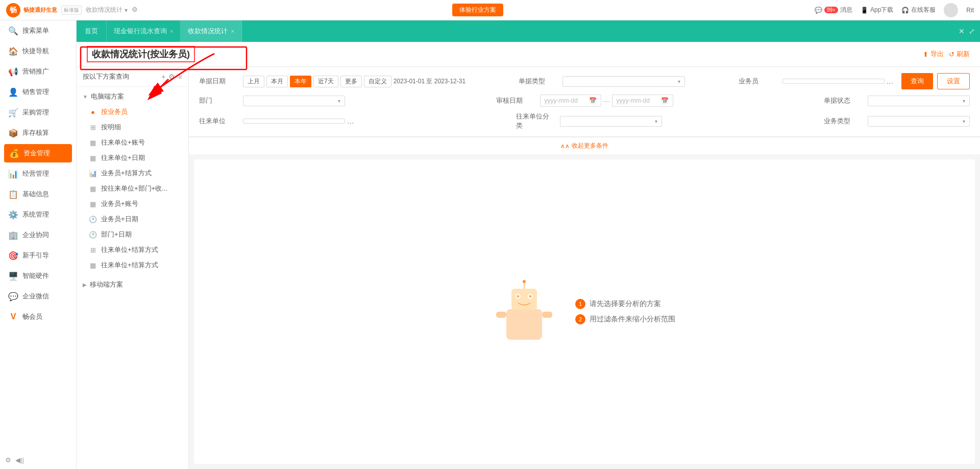 The height and width of the screenshot is (469, 980). What do you see at coordinates (133, 127) in the screenshot?
I see `scheme-item-detail: ⊞ 按明细` at bounding box center [133, 127].